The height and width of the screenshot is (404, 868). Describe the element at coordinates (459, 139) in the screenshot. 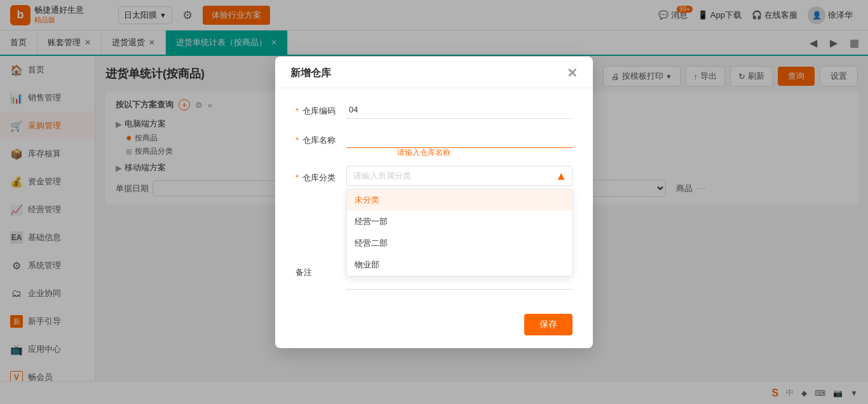

I see `name-input-wrap: 请输入仓库名称` at that location.